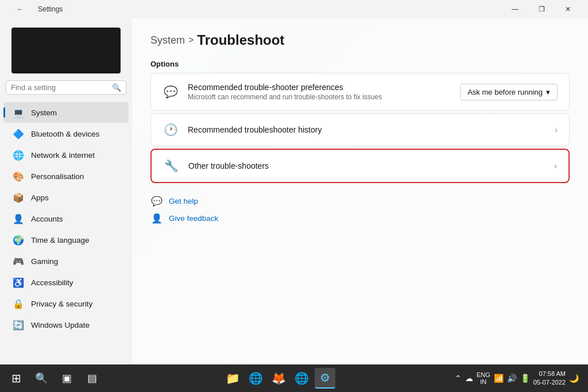 Image resolution: width=588 pixels, height=392 pixels. I want to click on other-troubleshooters-card: 🔧 Other trouble-shooters ›, so click(360, 166).